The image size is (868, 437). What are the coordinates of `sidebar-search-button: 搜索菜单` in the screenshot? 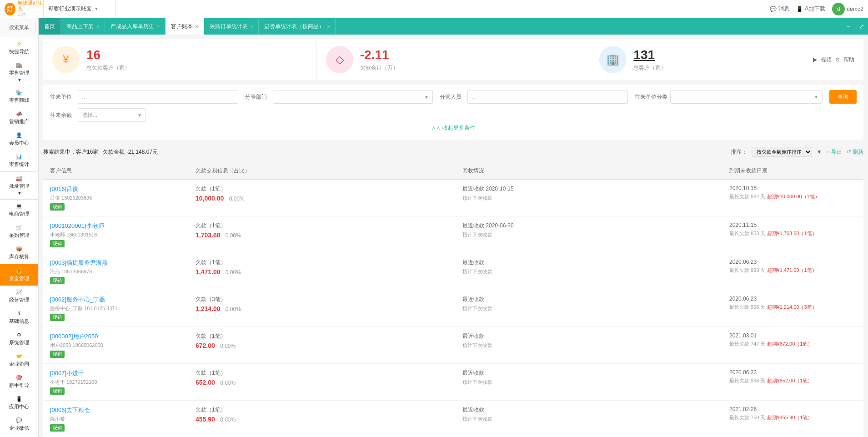 It's located at (19, 27).